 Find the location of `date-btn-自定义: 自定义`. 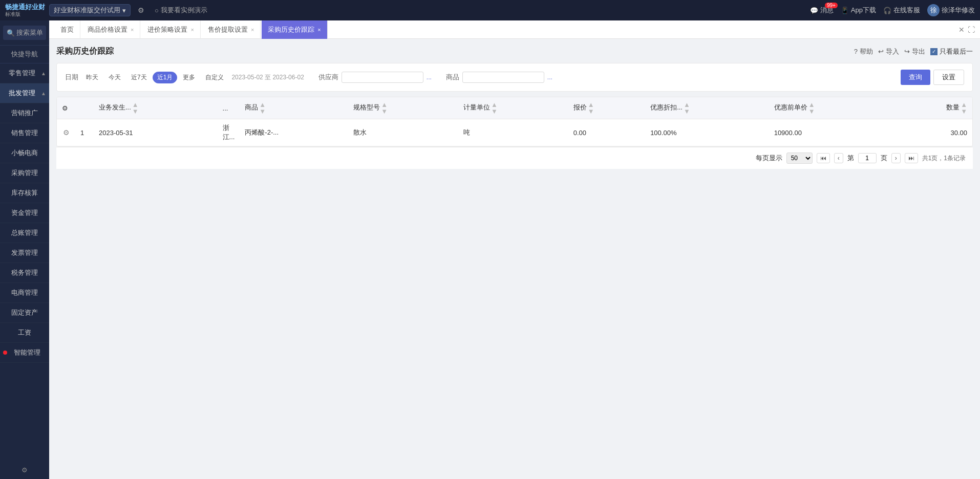

date-btn-自定义: 自定义 is located at coordinates (215, 78).